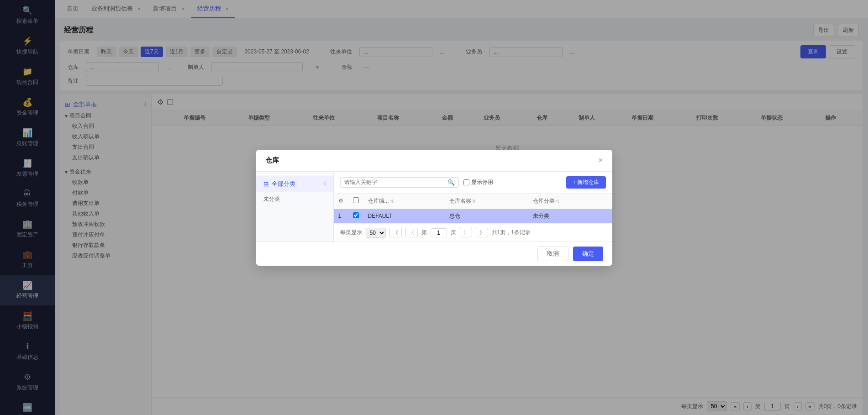 Image resolution: width=868 pixels, height=415 pixels. What do you see at coordinates (400, 183) in the screenshot?
I see `search-box: 🔍` at bounding box center [400, 183].